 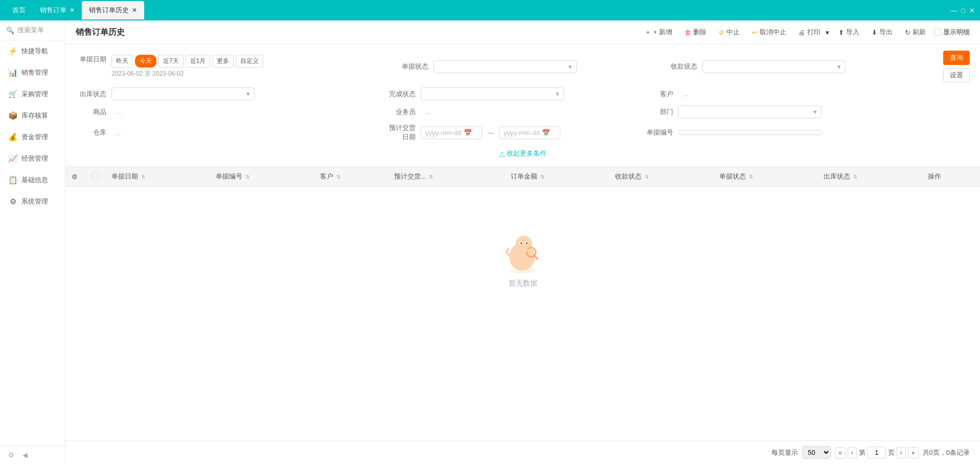 What do you see at coordinates (915, 32) in the screenshot?
I see `refresh-button: ↻ 刷新` at bounding box center [915, 32].